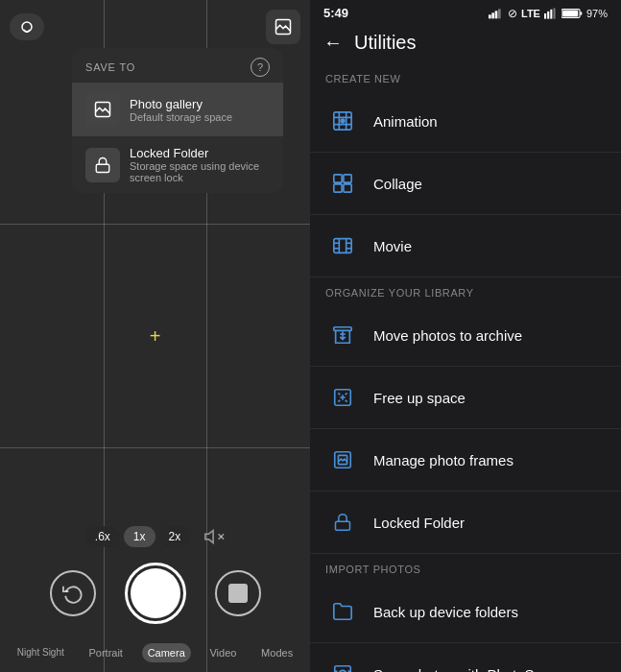  Describe the element at coordinates (513, 13) in the screenshot. I see `wifi-icon: ⊘` at that location.